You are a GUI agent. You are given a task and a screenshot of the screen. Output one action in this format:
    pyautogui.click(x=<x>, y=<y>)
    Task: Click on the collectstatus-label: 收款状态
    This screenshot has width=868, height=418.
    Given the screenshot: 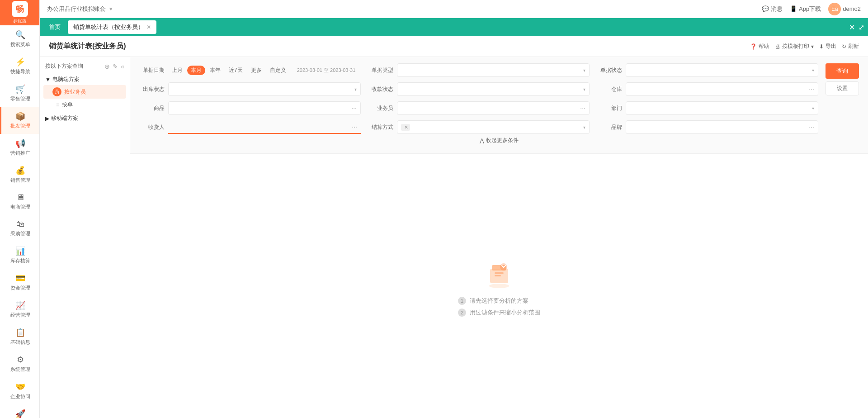 What is the action you would take?
    pyautogui.click(x=381, y=90)
    